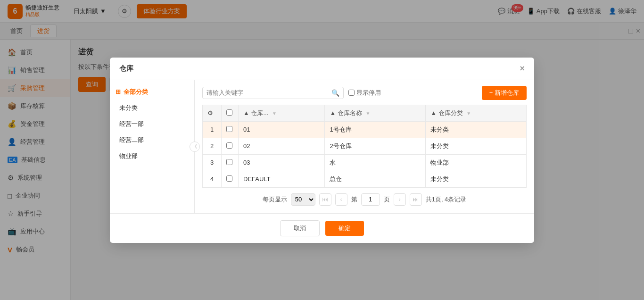 The width and height of the screenshot is (644, 300). What do you see at coordinates (212, 113) in the screenshot?
I see `col-gear: ⚙` at bounding box center [212, 113].